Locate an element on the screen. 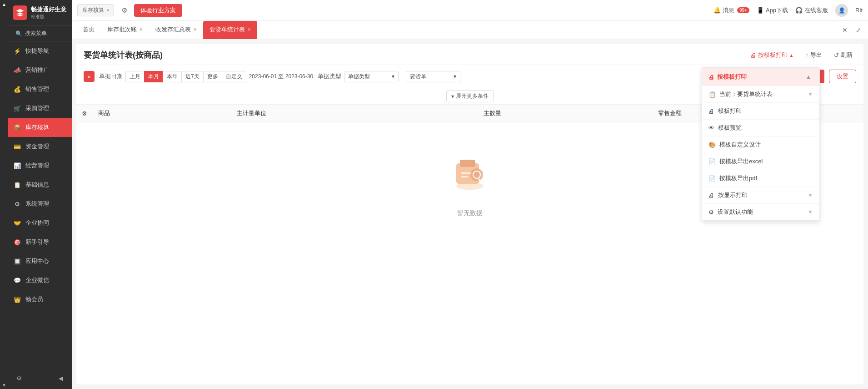  date-btn-this-month: 本月 is located at coordinates (154, 76).